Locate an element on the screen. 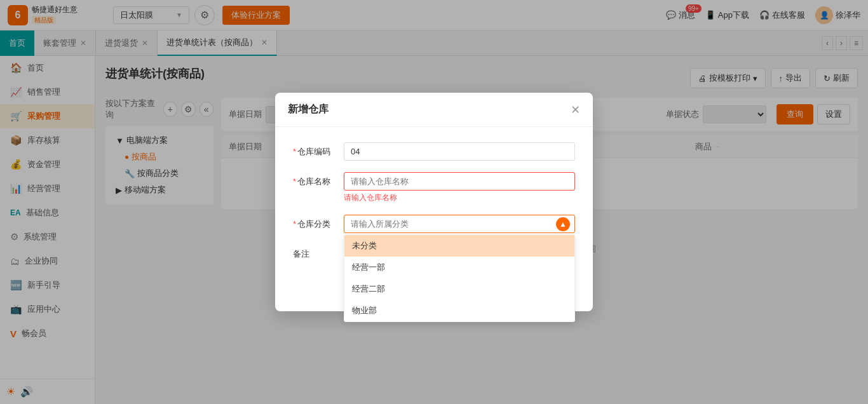 This screenshot has height=404, width=868. name-control: 请输入仓库名称 is located at coordinates (459, 188).